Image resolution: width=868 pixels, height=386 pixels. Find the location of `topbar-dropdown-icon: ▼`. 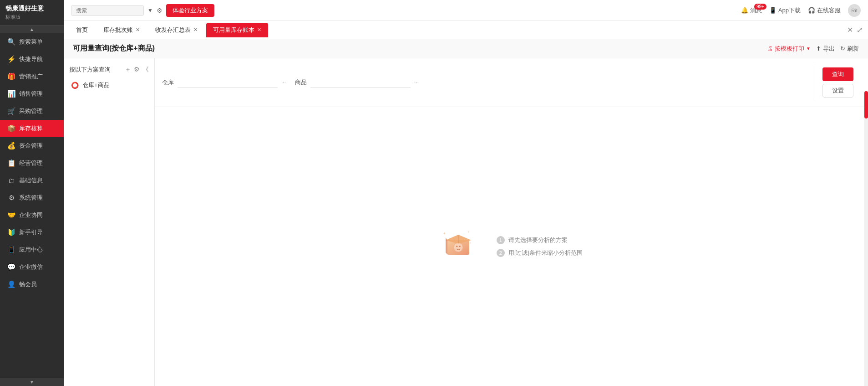

topbar-dropdown-icon: ▼ is located at coordinates (150, 10).